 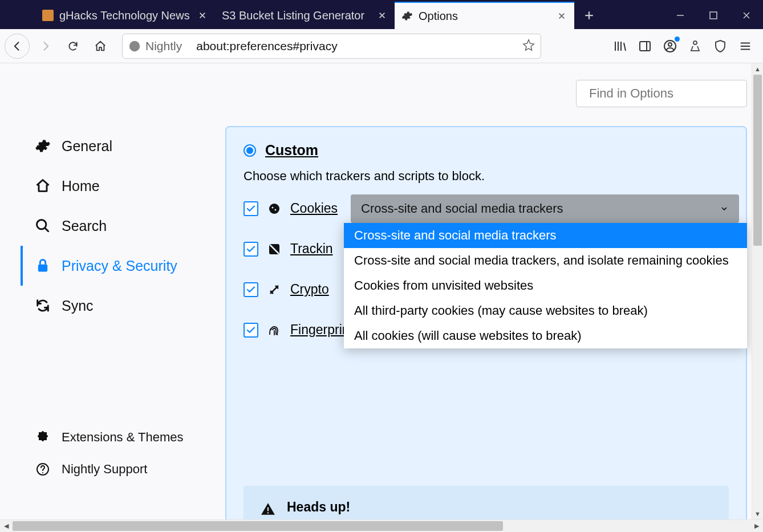 I want to click on minimize-button, so click(x=680, y=15).